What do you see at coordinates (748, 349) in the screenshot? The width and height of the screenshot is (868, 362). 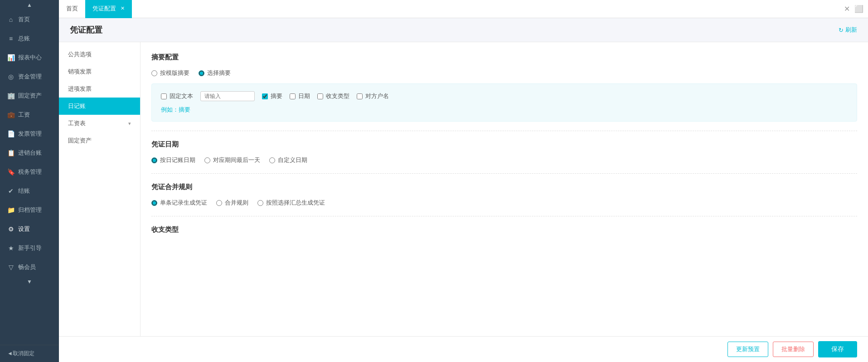 I see `update-preview-button: 更新预置` at bounding box center [748, 349].